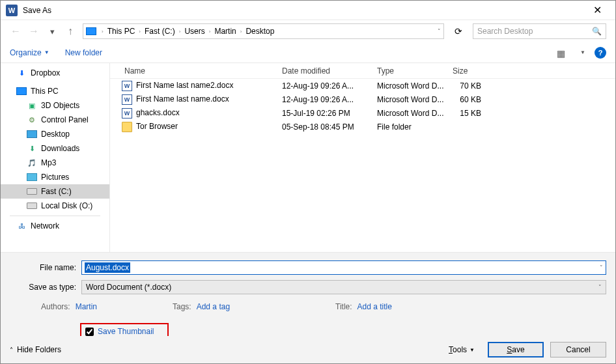  Describe the element at coordinates (55, 73) in the screenshot. I see `tree-item-dropbox: ⬇Dropbox` at that location.